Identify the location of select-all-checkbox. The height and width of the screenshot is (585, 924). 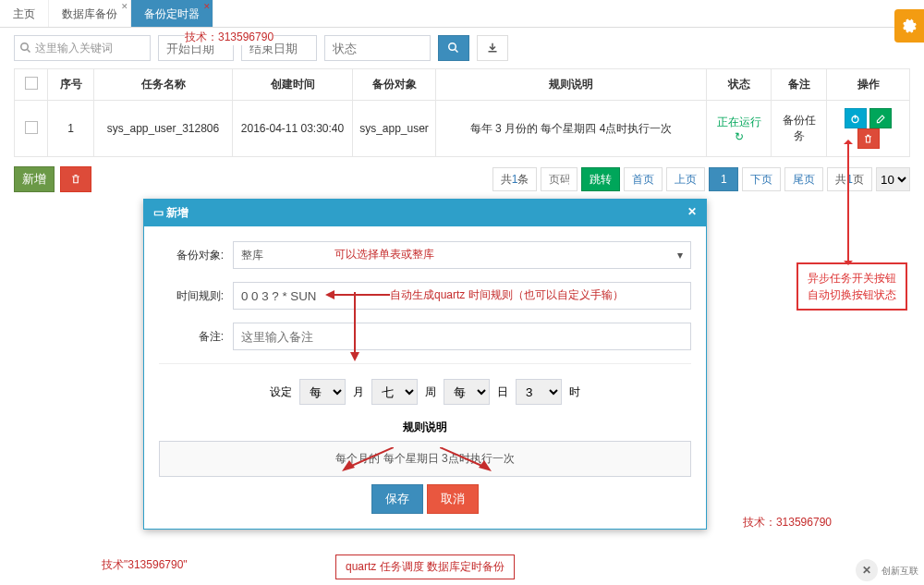
(31, 83).